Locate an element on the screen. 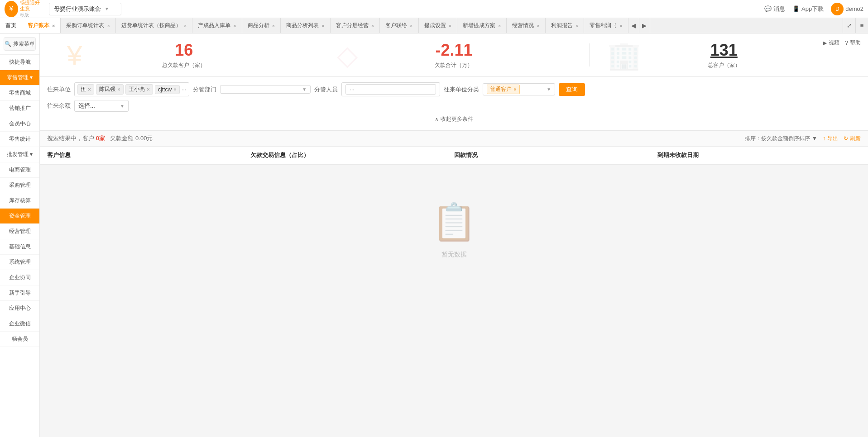  tab-maximize: ⤢ is located at coordinates (849, 26).